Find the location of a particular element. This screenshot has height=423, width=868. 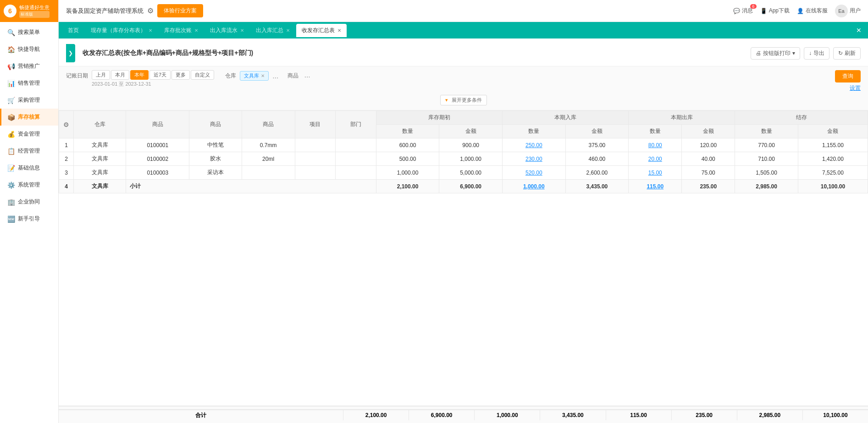

sidebar-item-system: ⚙️系统管理 is located at coordinates (29, 185).